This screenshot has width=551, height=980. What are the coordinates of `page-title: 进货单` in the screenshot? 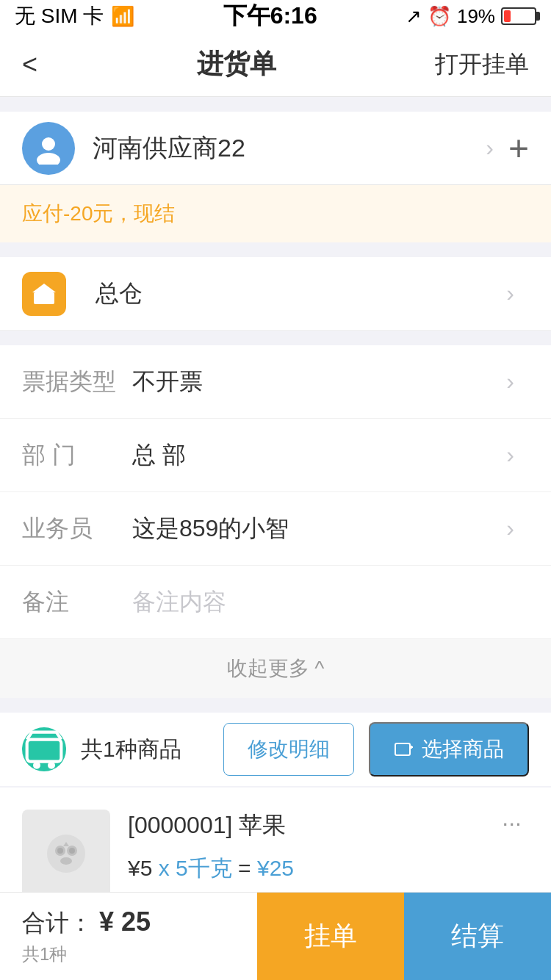 It's located at (237, 65).